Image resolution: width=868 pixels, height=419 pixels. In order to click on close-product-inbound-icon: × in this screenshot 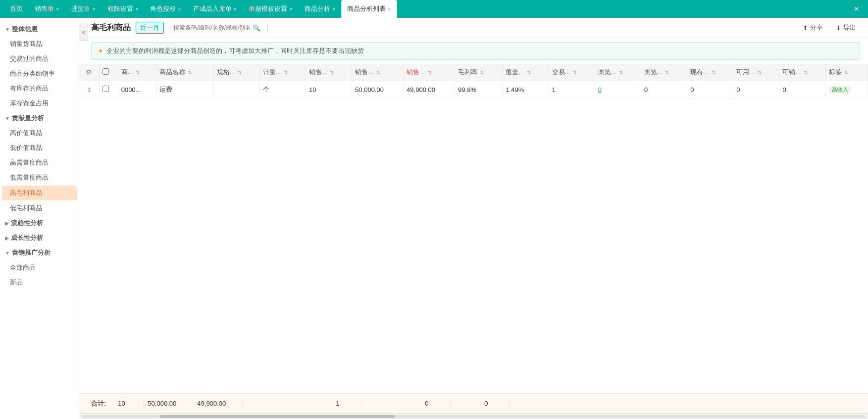, I will do `click(235, 9)`.